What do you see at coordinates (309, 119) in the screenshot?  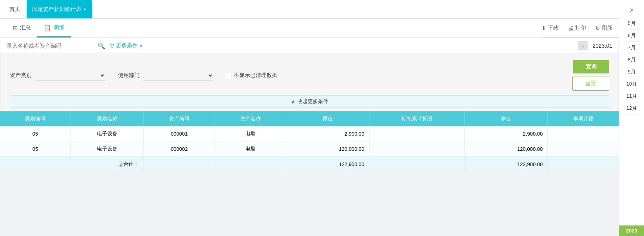 I see `table-header-row: 类别编码类别名称资产编码资产名称原值期初累计折旧净值本期计提` at bounding box center [309, 119].